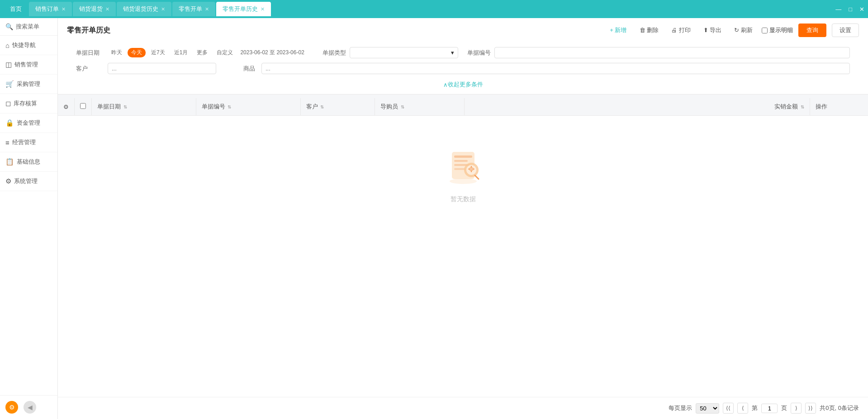 This screenshot has height=419, width=868. Describe the element at coordinates (9, 65) in the screenshot. I see `sales-icon: ◫` at that location.